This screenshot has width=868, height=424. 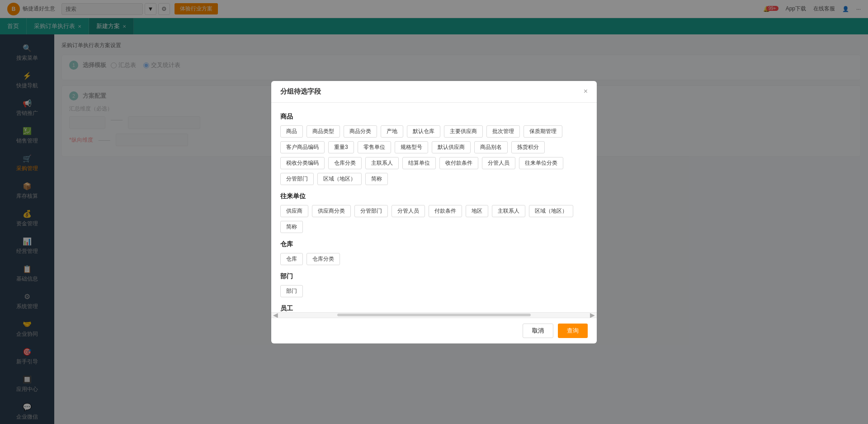 I want to click on field-tag-goods-22: 分管部门, so click(x=297, y=179).